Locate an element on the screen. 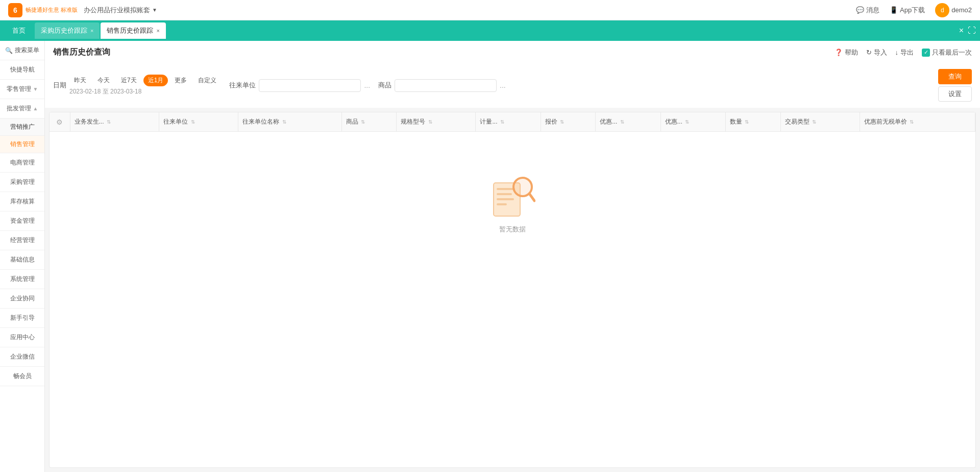 The height and width of the screenshot is (472, 980). import-icon: ↻ is located at coordinates (869, 52).